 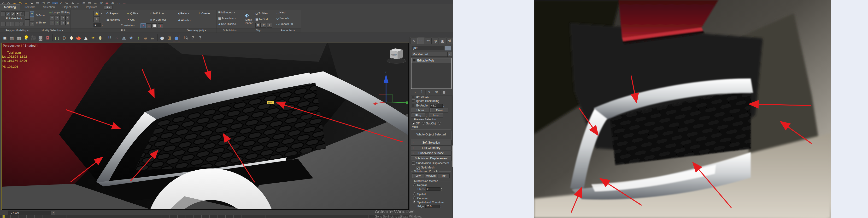 What do you see at coordinates (96, 2) in the screenshot?
I see `curve-editor-icon: ∿` at bounding box center [96, 2].